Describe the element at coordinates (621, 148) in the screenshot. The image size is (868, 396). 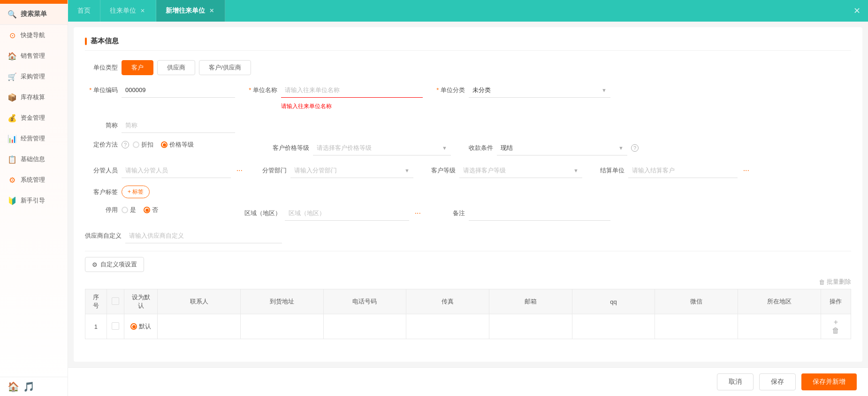
I see `payment-terms-chevron: ▼` at that location.